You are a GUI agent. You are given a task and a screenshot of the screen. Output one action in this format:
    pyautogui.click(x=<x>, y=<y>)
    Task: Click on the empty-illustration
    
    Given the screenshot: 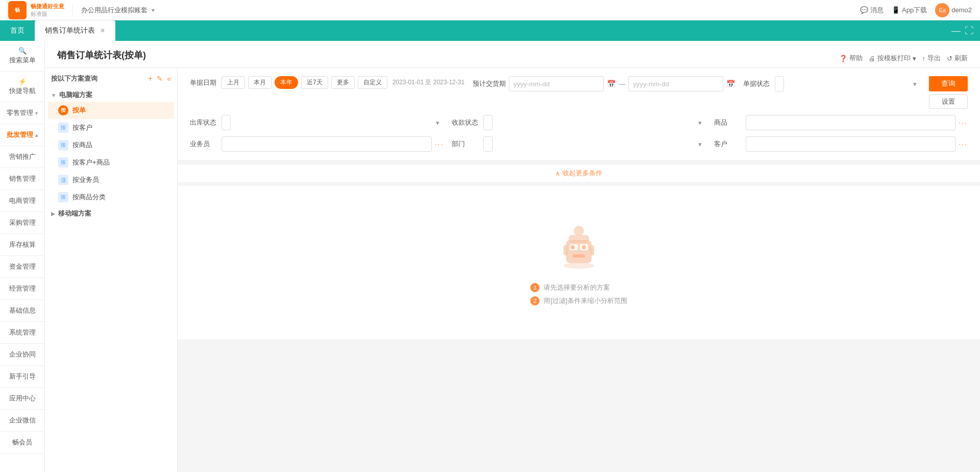 What is the action you would take?
    pyautogui.click(x=579, y=245)
    